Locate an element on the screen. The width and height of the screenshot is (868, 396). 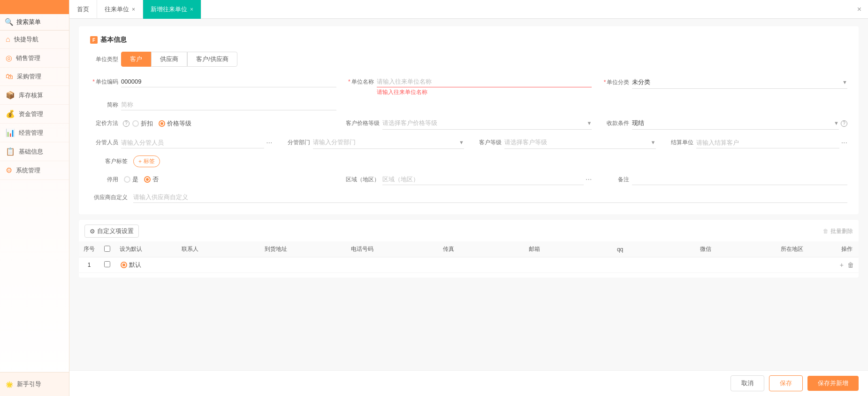
region-more-icon: ··· is located at coordinates (588, 179).